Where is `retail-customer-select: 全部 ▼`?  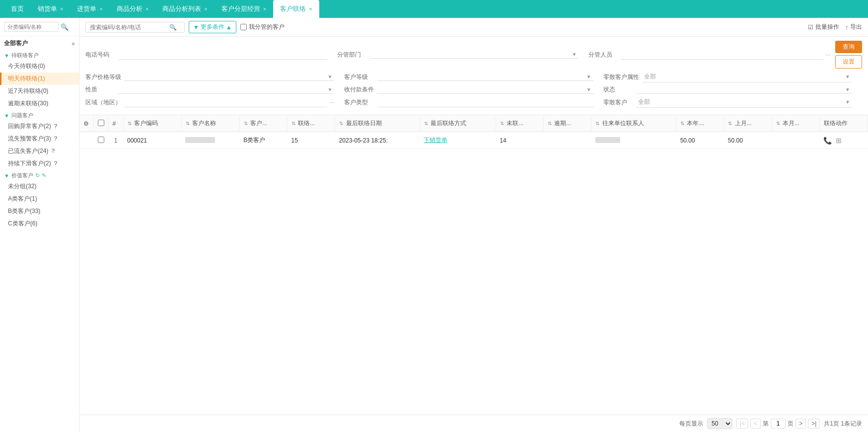
retail-customer-select: 全部 ▼ is located at coordinates (744, 102).